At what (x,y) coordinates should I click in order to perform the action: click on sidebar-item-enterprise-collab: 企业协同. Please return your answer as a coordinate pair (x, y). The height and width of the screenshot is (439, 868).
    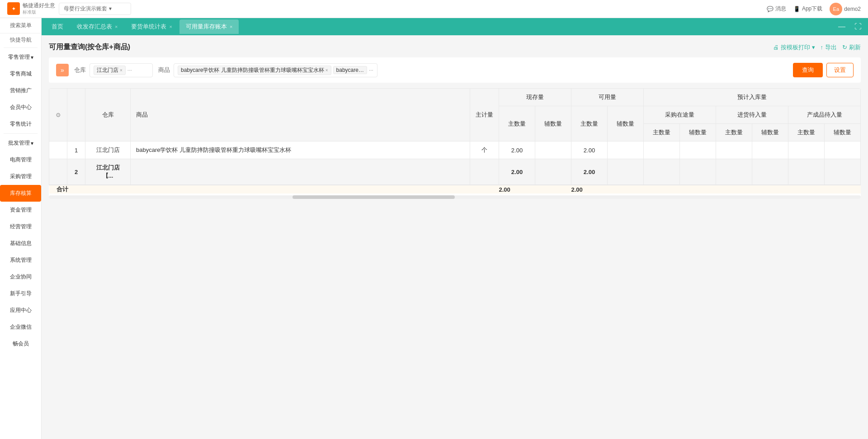
    Looking at the image, I should click on (21, 277).